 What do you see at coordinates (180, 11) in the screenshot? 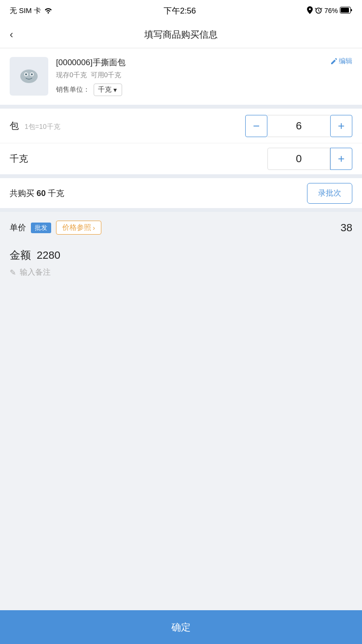
I see `status-time: 下午2:56` at bounding box center [180, 11].